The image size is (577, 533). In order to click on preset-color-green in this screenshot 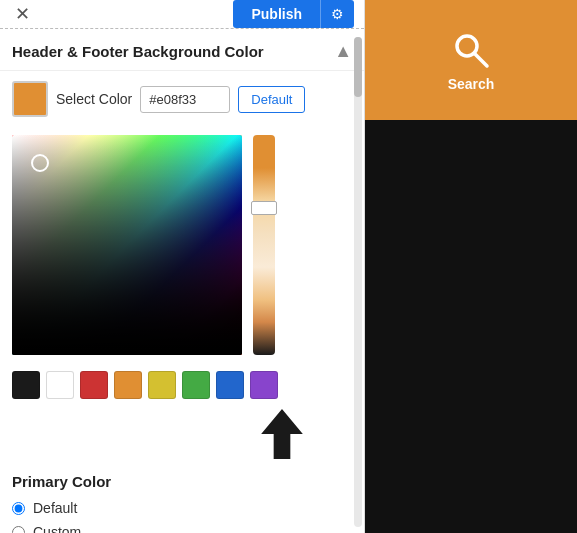, I will do `click(196, 385)`.